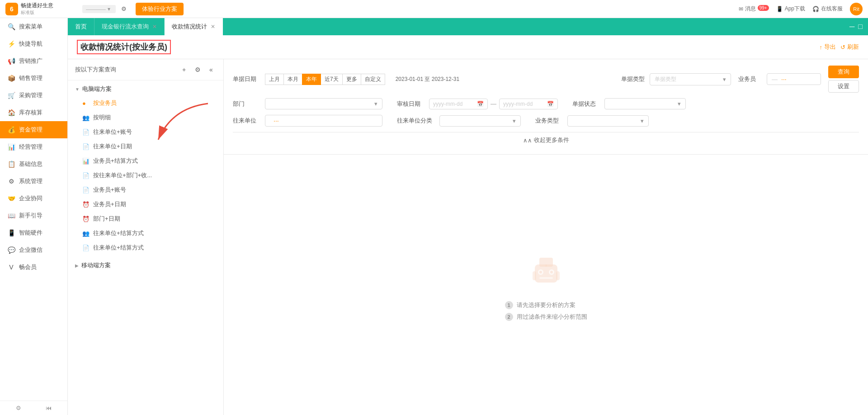 The width and height of the screenshot is (868, 415). Describe the element at coordinates (784, 79) in the screenshot. I see `salesperson-more-btn: ···` at that location.